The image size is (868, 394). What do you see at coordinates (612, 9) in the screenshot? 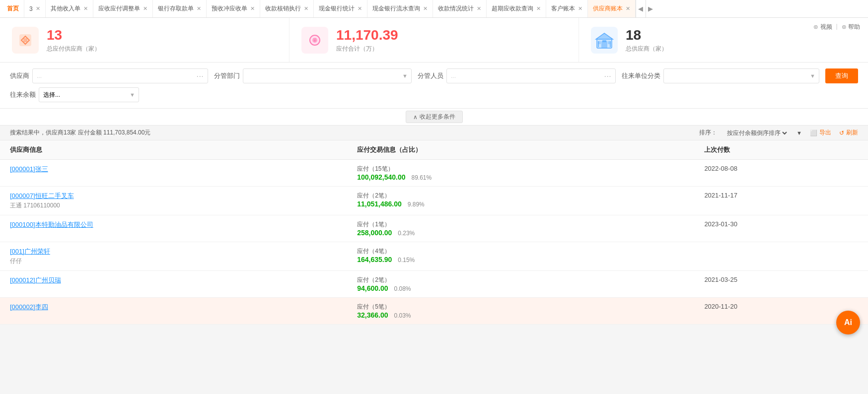
I see `nav-tab-supplier-book: 供应商账本 ✕` at bounding box center [612, 9].